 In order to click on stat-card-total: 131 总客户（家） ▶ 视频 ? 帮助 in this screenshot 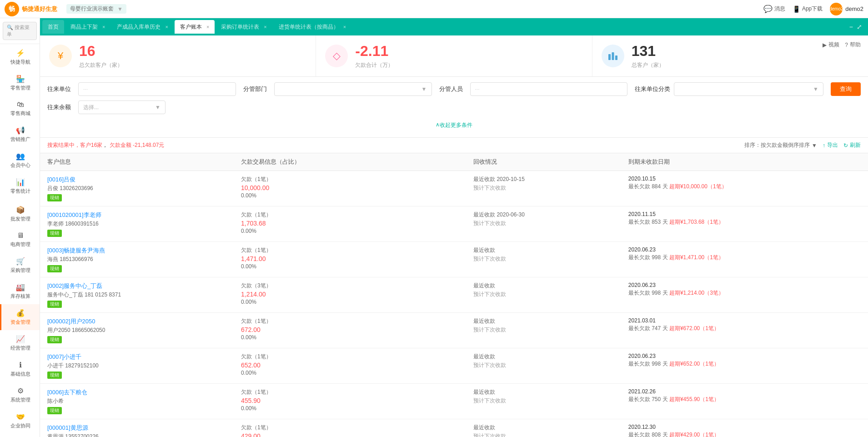, I will do `click(730, 56)`.